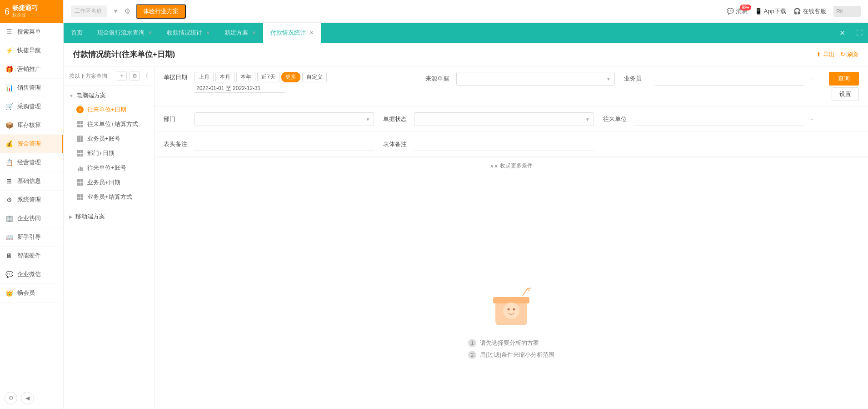 This screenshot has width=868, height=409. Describe the element at coordinates (9, 181) in the screenshot. I see `sidebar-icon-basic: ⊞` at that location.